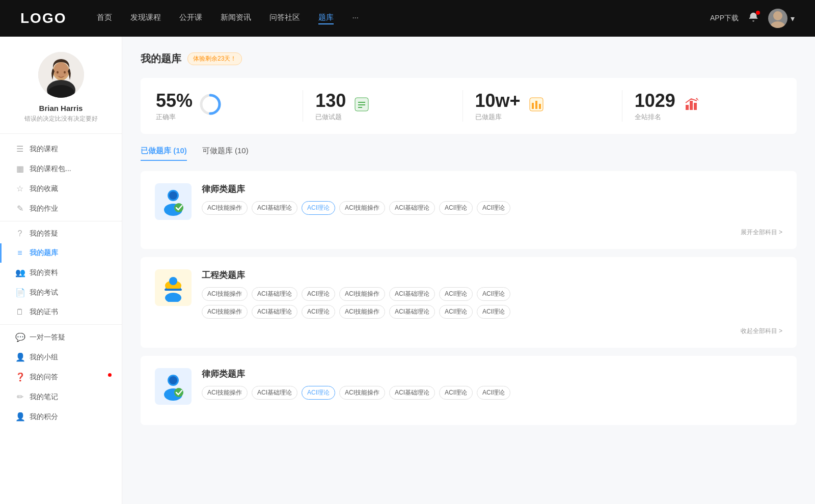 The height and width of the screenshot is (504, 815). What do you see at coordinates (318, 393) in the screenshot?
I see `law2-tag-2-active: ACI理论` at bounding box center [318, 393].